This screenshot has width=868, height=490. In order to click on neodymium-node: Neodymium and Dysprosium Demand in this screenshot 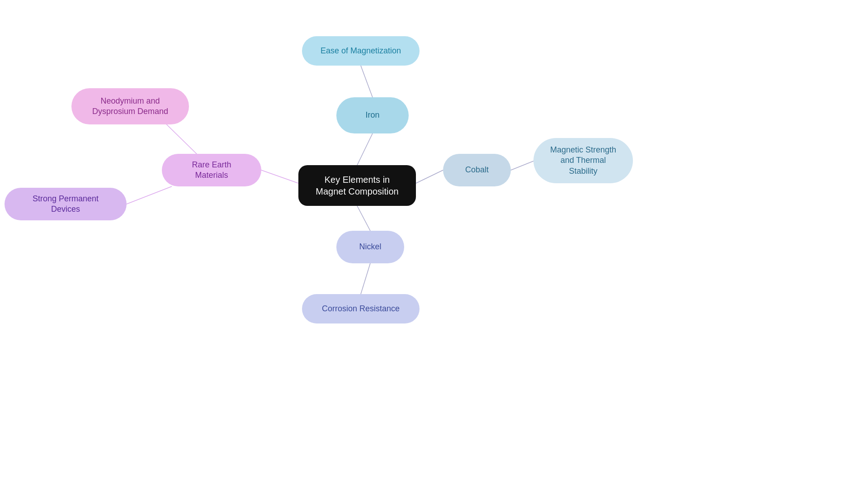, I will do `click(130, 106)`.